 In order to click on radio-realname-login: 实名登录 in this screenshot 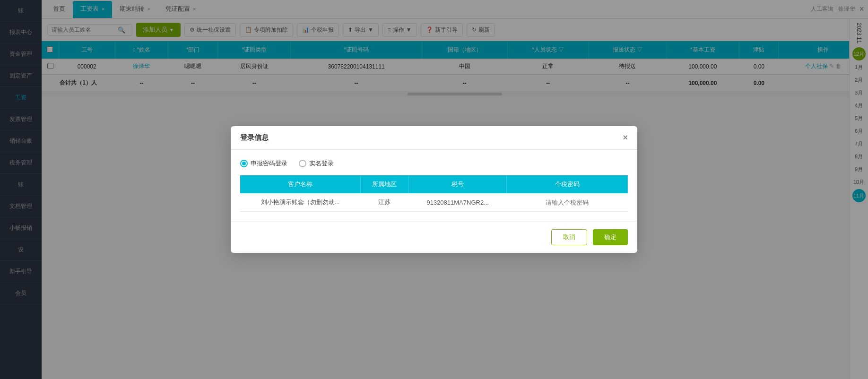, I will do `click(316, 164)`.